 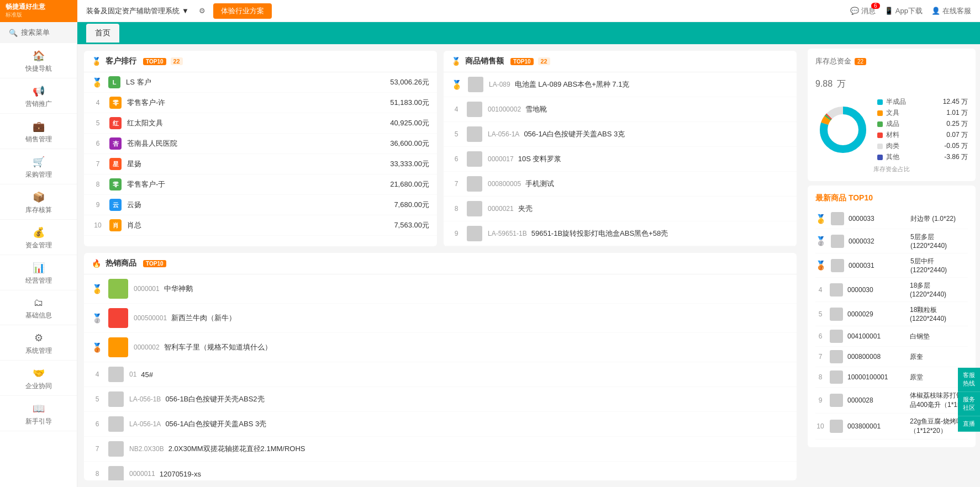 What do you see at coordinates (39, 167) in the screenshot?
I see `sidebar-item-purchase: 🛒 采购管理` at bounding box center [39, 167].